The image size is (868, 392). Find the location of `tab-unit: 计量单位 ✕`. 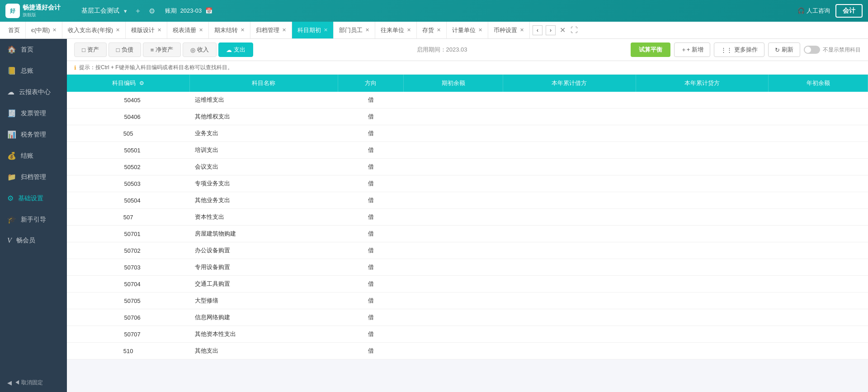

tab-unit: 计量单位 ✕ is located at coordinates (467, 30).